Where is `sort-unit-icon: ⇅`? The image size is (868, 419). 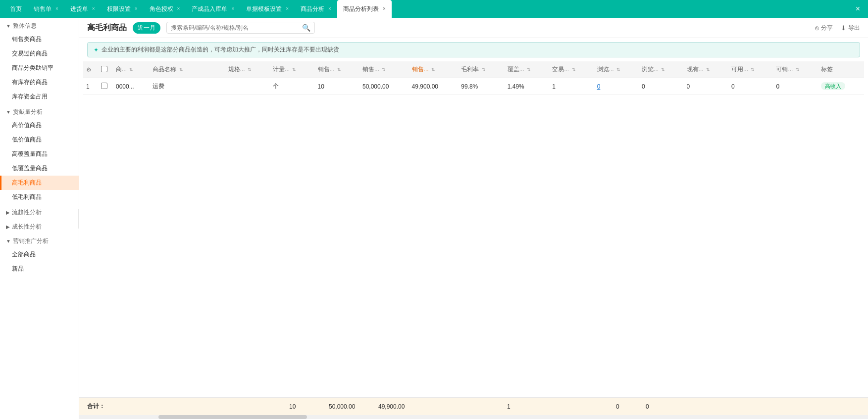 sort-unit-icon: ⇅ is located at coordinates (294, 70).